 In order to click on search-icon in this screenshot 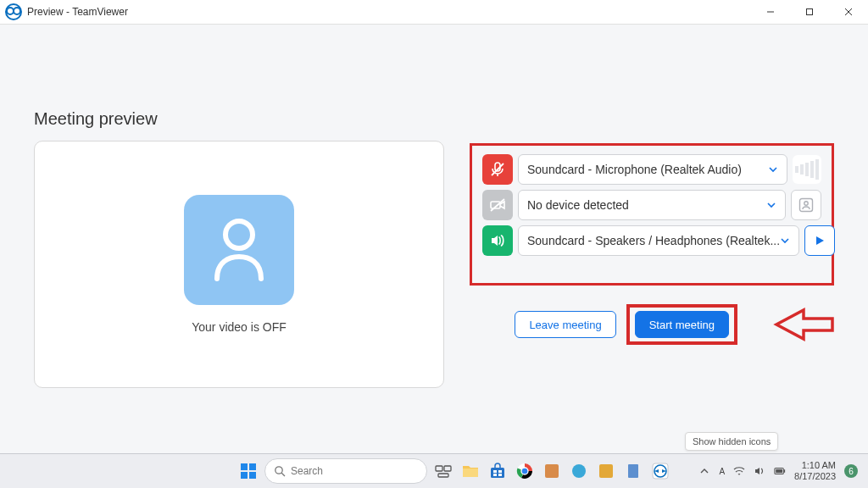, I will do `click(280, 471)`.